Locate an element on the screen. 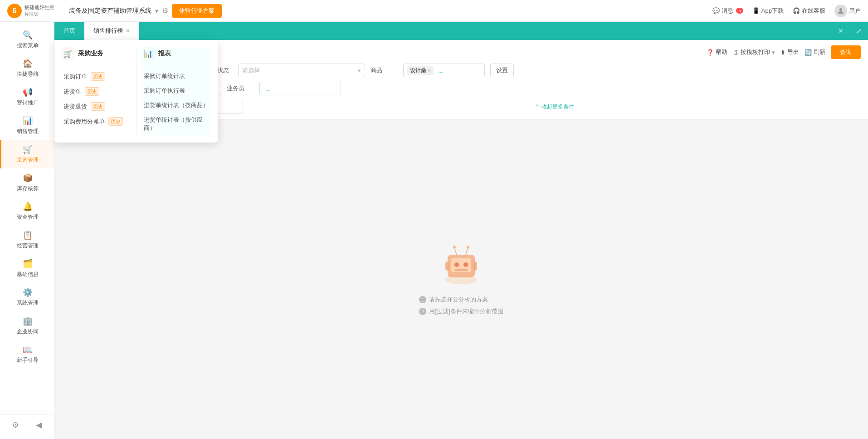 Image resolution: width=868 pixels, height=439 pixels. step1-num: 1 is located at coordinates (423, 300).